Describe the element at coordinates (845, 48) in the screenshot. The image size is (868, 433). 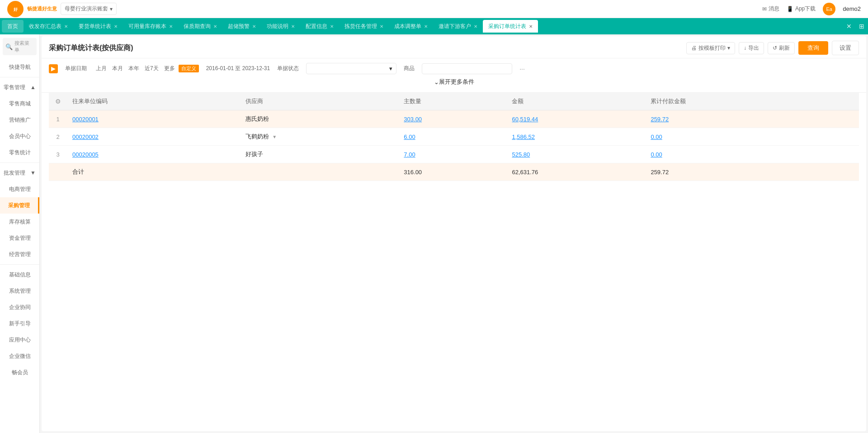
I see `settings-button: 设置` at that location.